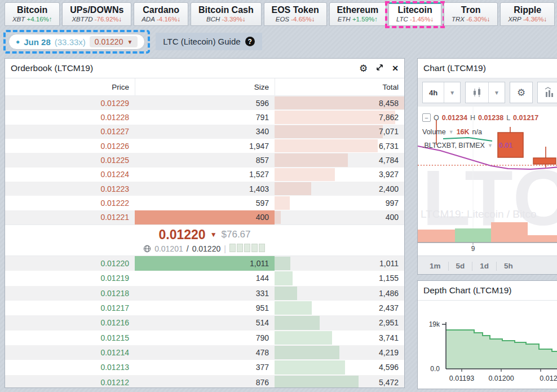 This screenshot has height=392, width=557. What do you see at coordinates (528, 10) in the screenshot?
I see `tab-label: Ripple` at bounding box center [528, 10].